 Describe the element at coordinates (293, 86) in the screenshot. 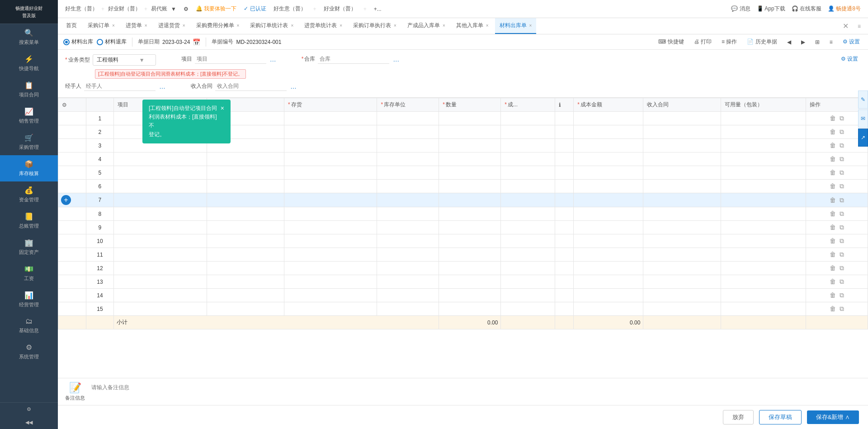

I see `income-contract-lookup-icon: …` at that location.